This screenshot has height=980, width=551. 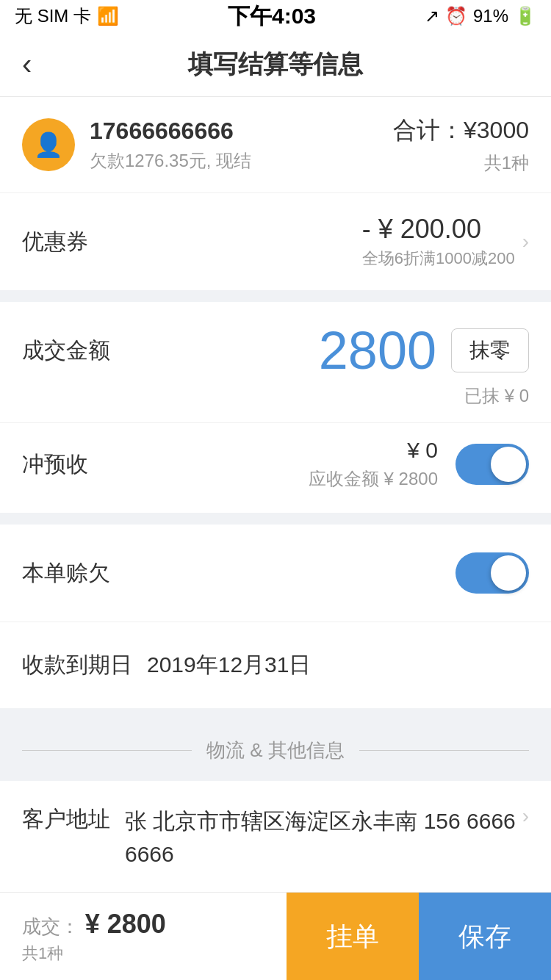 I want to click on battery-icon: 🔋, so click(x=525, y=16).